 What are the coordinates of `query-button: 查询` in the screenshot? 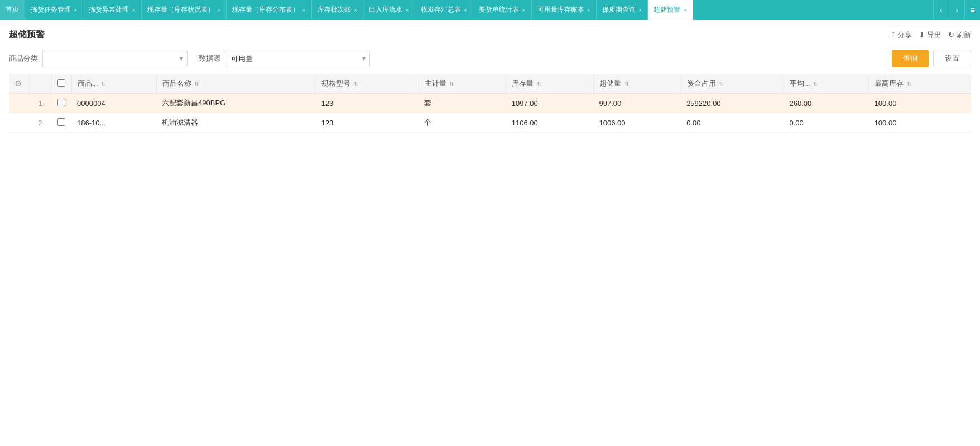 It's located at (910, 59).